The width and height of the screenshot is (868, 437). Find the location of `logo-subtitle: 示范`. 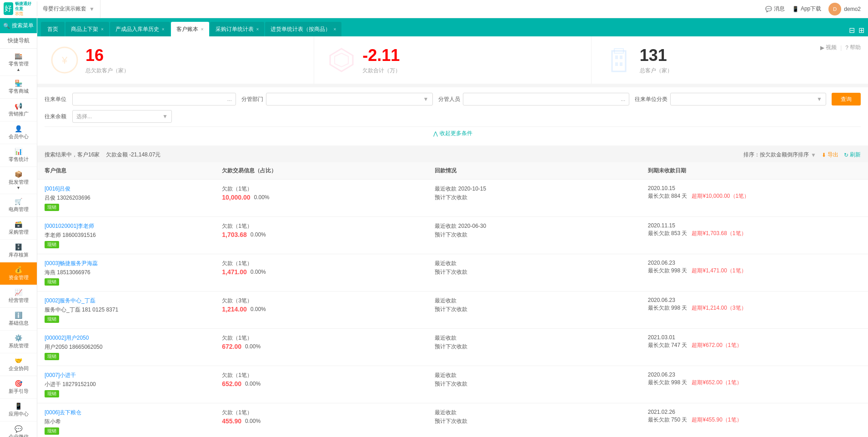

logo-subtitle: 示范 is located at coordinates (24, 14).